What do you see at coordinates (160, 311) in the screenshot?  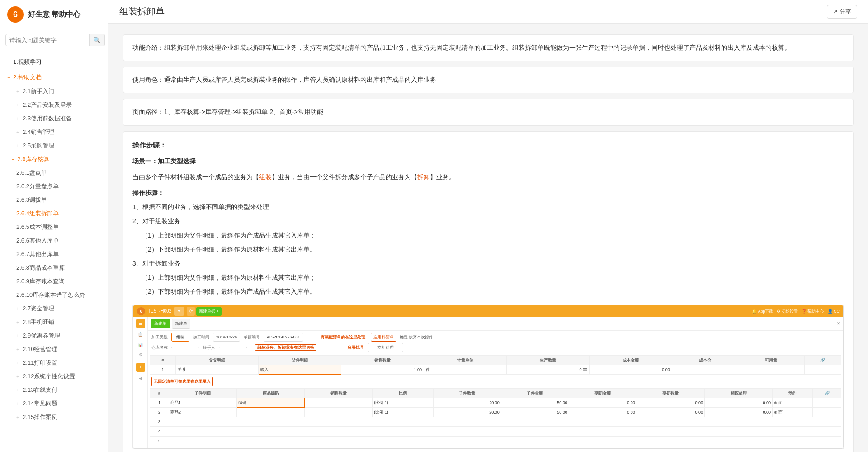 I see `mock-system-id: TEST-H002` at bounding box center [160, 311].